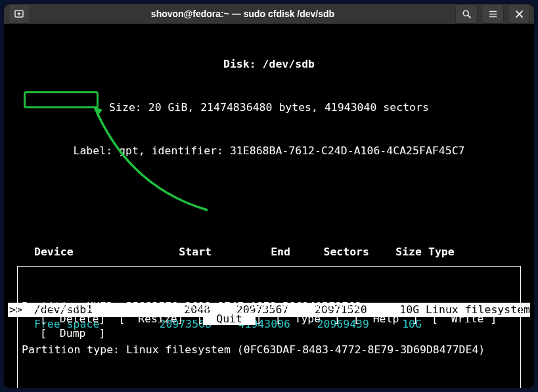  What do you see at coordinates (269, 14) in the screenshot?
I see `titlebar: shovon@fedora:~ — sudo cfdisk /dev/sdb` at bounding box center [269, 14].